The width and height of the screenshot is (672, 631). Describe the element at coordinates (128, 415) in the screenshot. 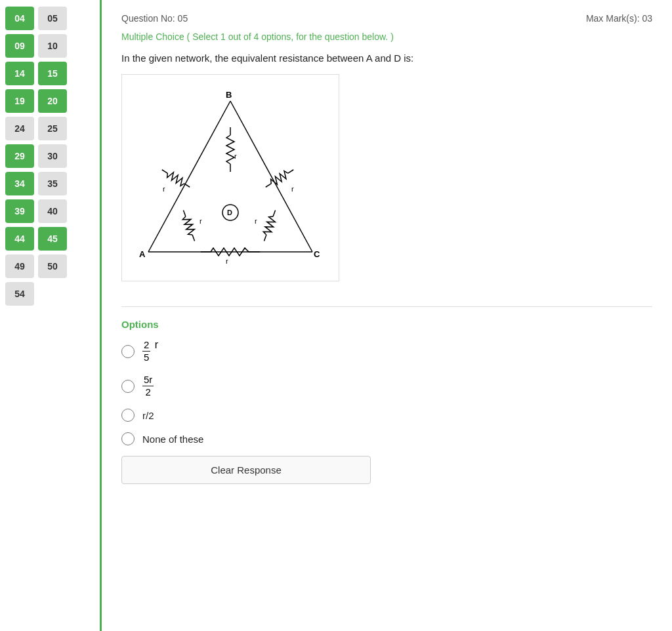

I see `option-3-radio` at that location.